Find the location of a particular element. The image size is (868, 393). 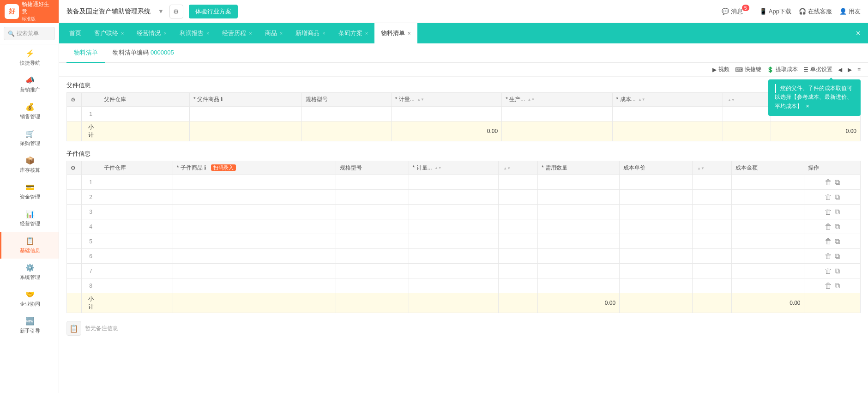

child-col-settings: ⚙ is located at coordinates (74, 168).